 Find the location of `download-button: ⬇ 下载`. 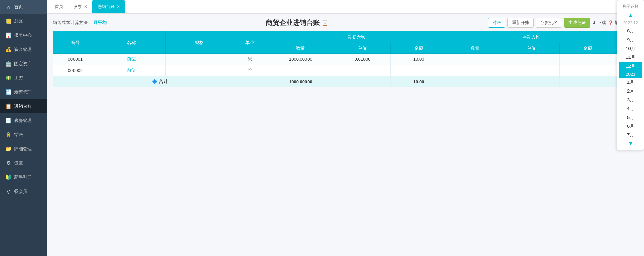

download-button: ⬇ 下载 is located at coordinates (599, 23).